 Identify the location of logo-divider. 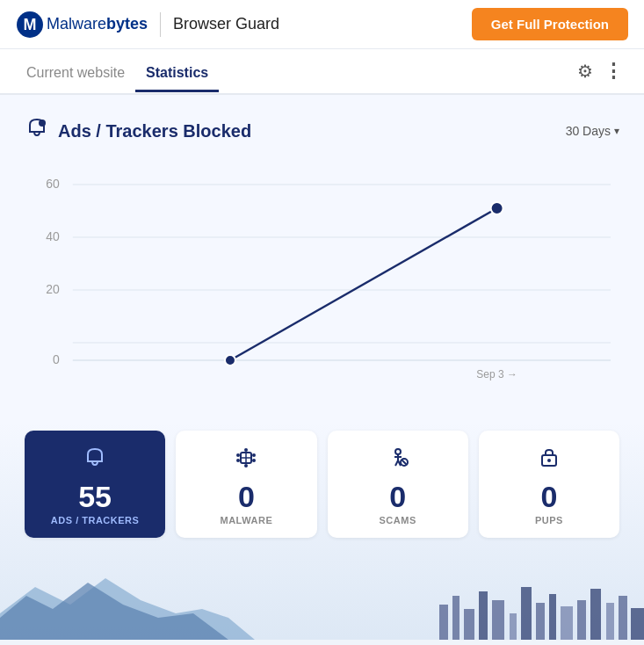
(160, 25).